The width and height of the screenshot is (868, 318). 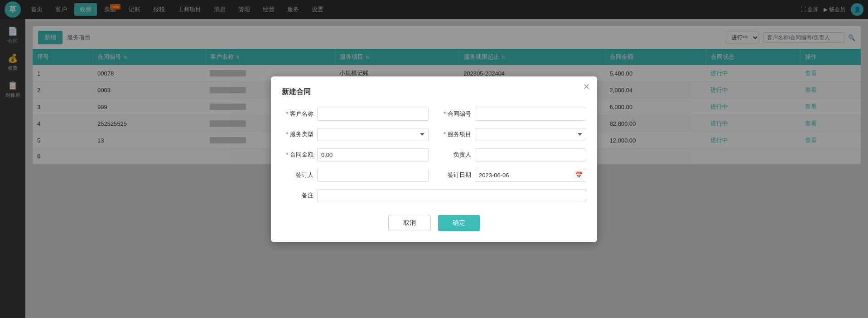 I want to click on service-item-label: 服务项目, so click(x=455, y=134).